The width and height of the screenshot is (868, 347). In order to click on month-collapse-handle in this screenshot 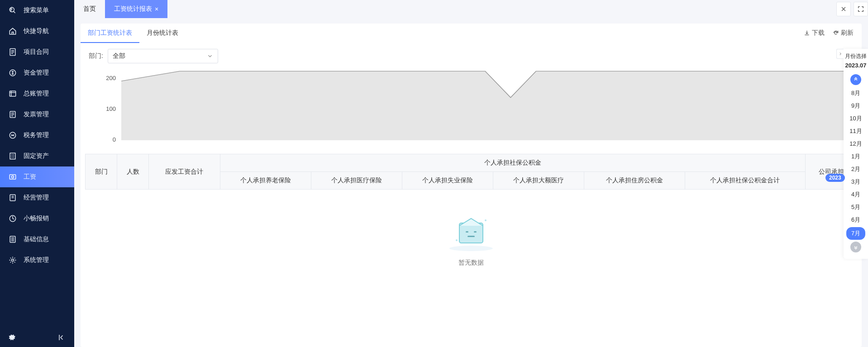, I will do `click(840, 54)`.